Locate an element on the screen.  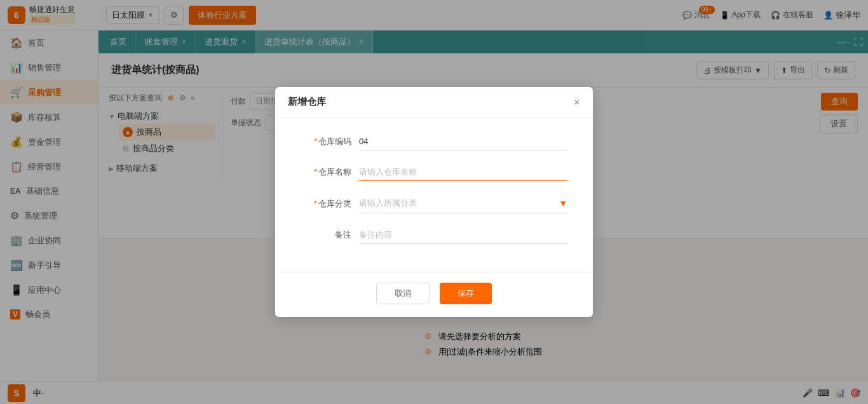
category-arrow-icon: ▼ is located at coordinates (563, 203).